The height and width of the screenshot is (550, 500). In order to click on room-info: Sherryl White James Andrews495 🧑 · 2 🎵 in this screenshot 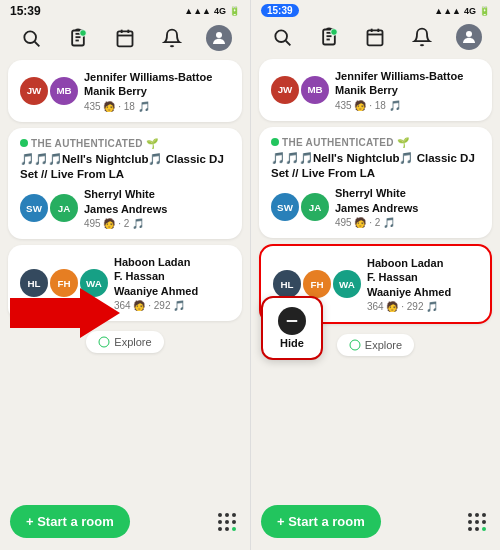, I will do `click(157, 208)`.